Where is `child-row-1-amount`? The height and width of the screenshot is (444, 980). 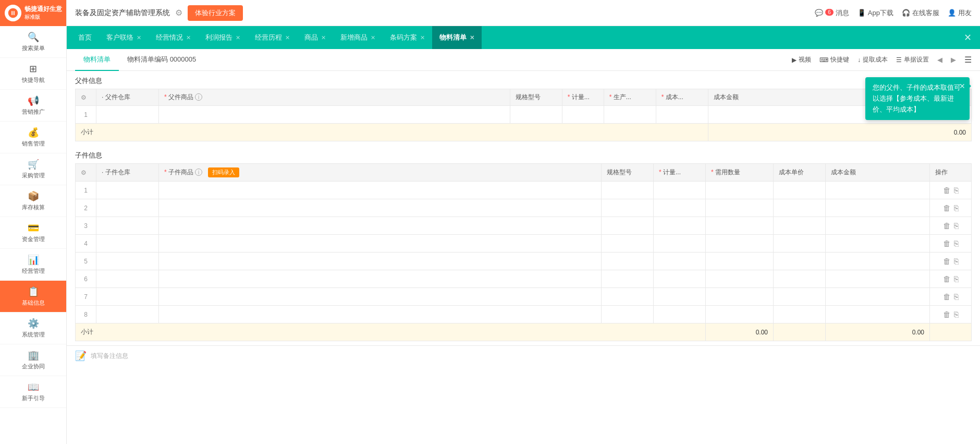
child-row-1-amount is located at coordinates (878, 190).